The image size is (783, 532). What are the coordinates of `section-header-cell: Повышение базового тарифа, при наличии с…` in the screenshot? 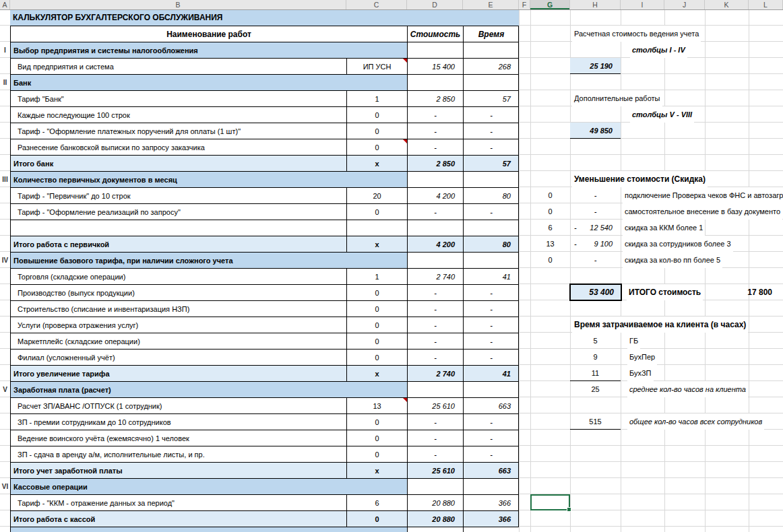 It's located at (209, 260).